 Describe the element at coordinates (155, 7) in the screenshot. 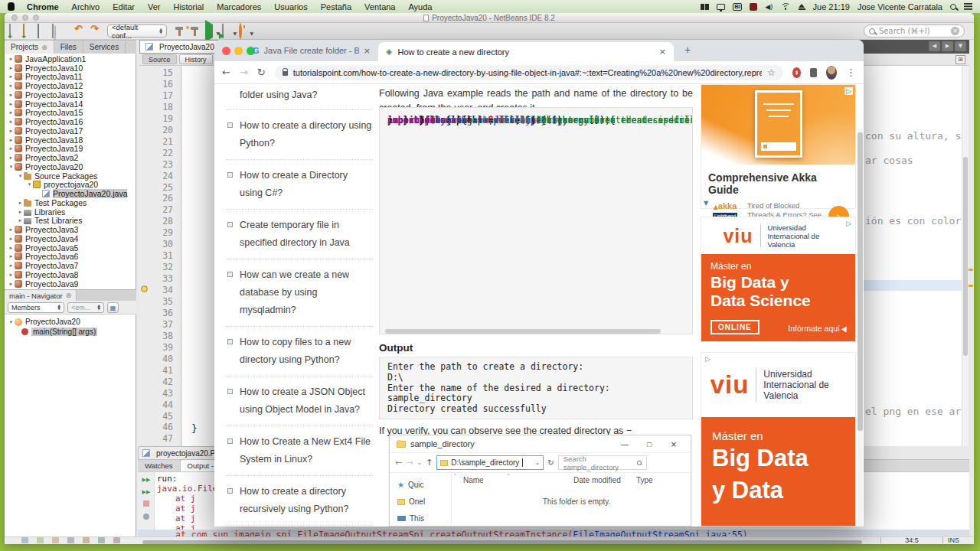

I see `menu-ver: Ver` at that location.